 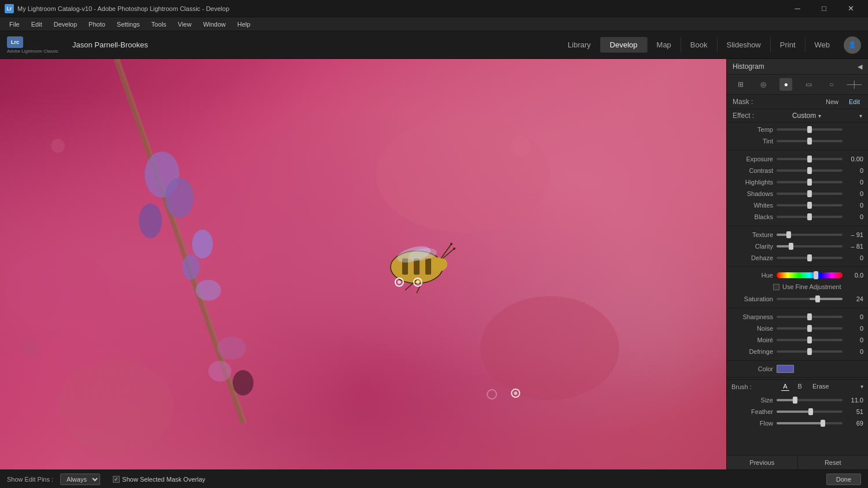 What do you see at coordinates (807, 116) in the screenshot?
I see `effect-dropdown: Custom ▾` at bounding box center [807, 116].